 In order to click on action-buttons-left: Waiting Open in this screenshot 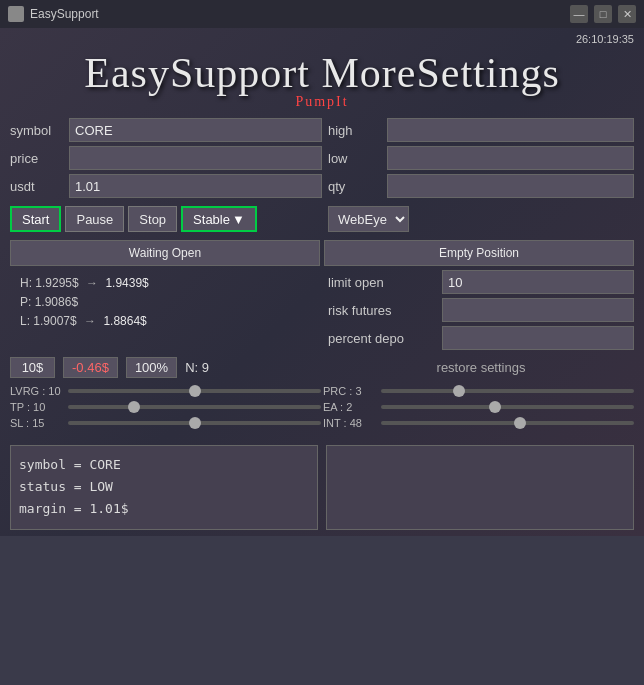, I will do `click(165, 253)`.